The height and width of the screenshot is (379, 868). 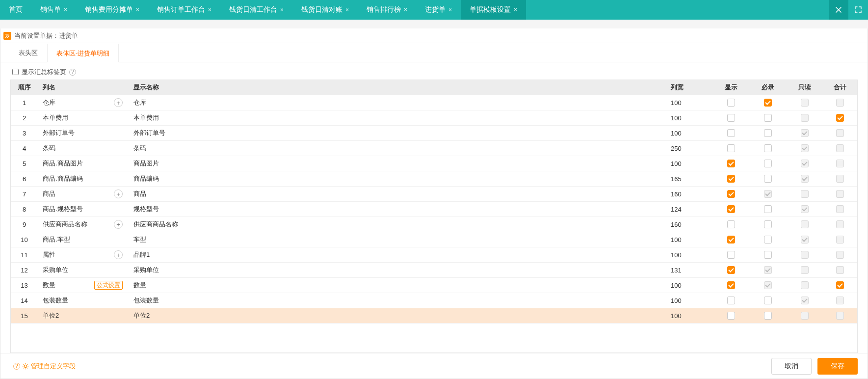 What do you see at coordinates (397, 316) in the screenshot?
I see `cell-display-name: 单位2` at bounding box center [397, 316].